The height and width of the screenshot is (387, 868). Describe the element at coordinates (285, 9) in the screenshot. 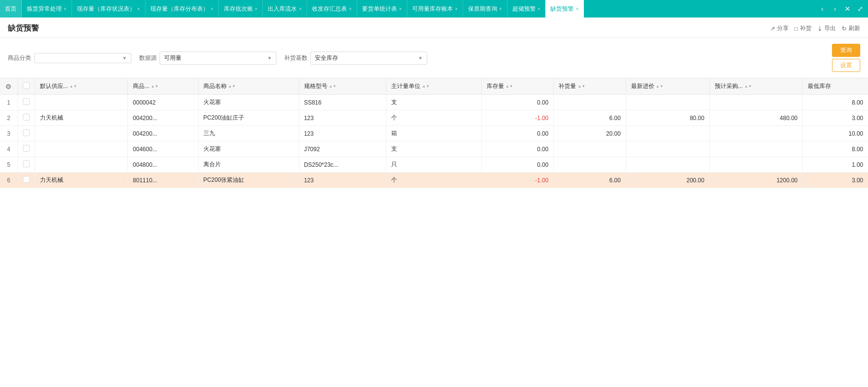

I see `nav-tab-flow: 出入库流水 ×` at that location.